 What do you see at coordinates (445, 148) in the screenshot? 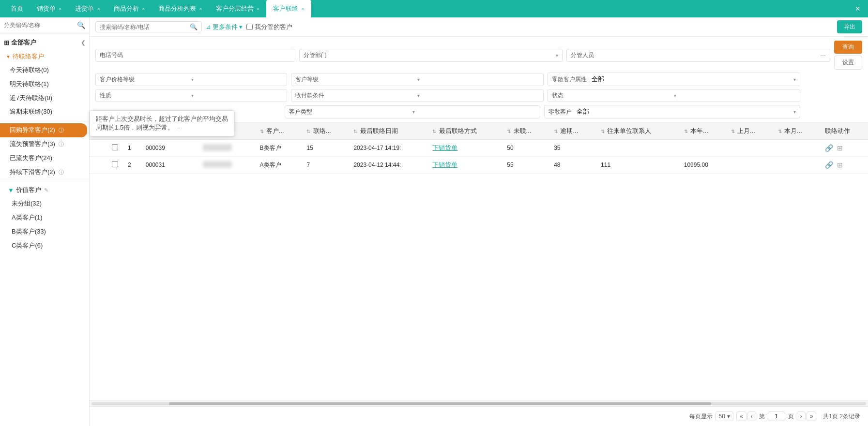
I see `row-last-method-link-0: 下销货单` at bounding box center [445, 148].